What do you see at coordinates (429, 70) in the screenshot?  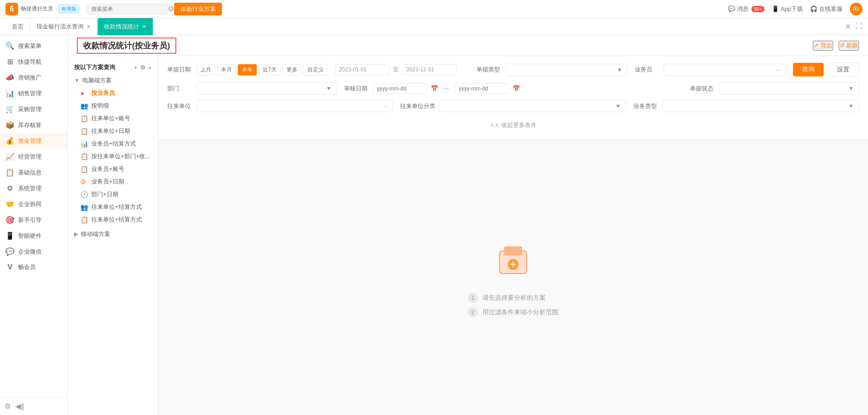 I see `date-end-input` at bounding box center [429, 70].